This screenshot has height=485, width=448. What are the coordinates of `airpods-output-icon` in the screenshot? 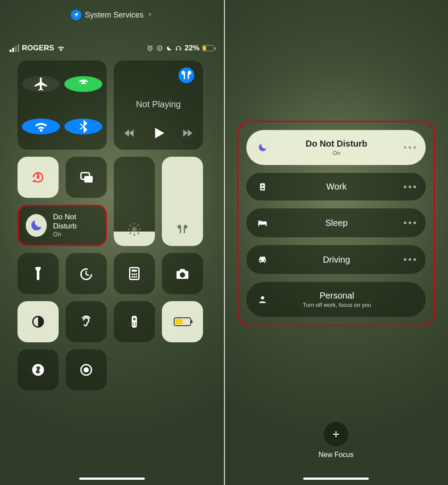 It's located at (186, 75).